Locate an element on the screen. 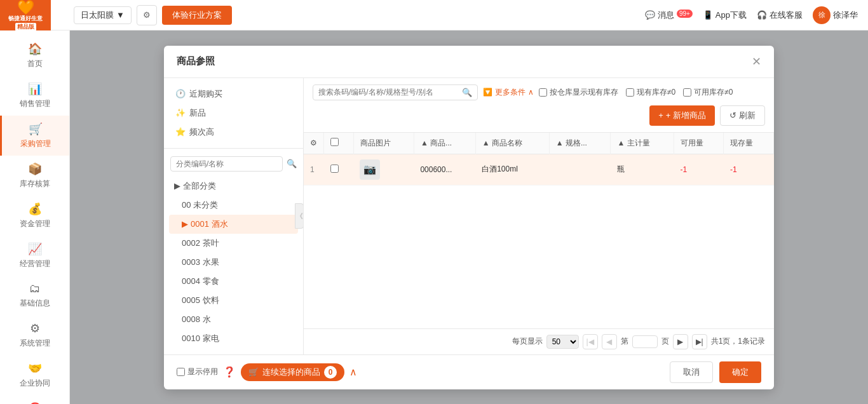 The height and width of the screenshot is (404, 868). sidebar-item-guide: 🎯 新手引导 is located at coordinates (34, 400).